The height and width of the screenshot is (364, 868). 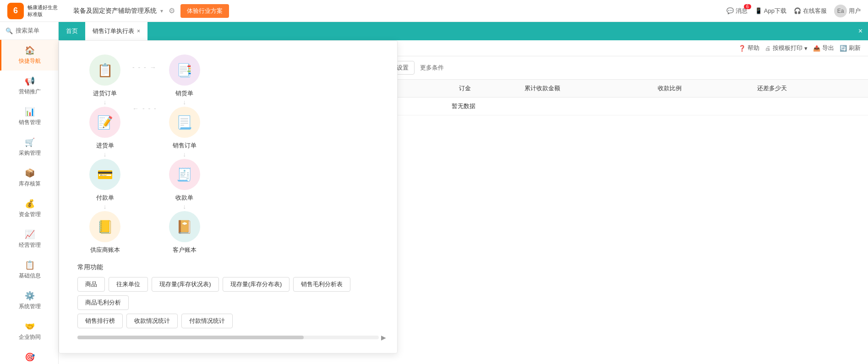 What do you see at coordinates (105, 93) in the screenshot?
I see `purchase-order-label: 进货订单` at bounding box center [105, 93].